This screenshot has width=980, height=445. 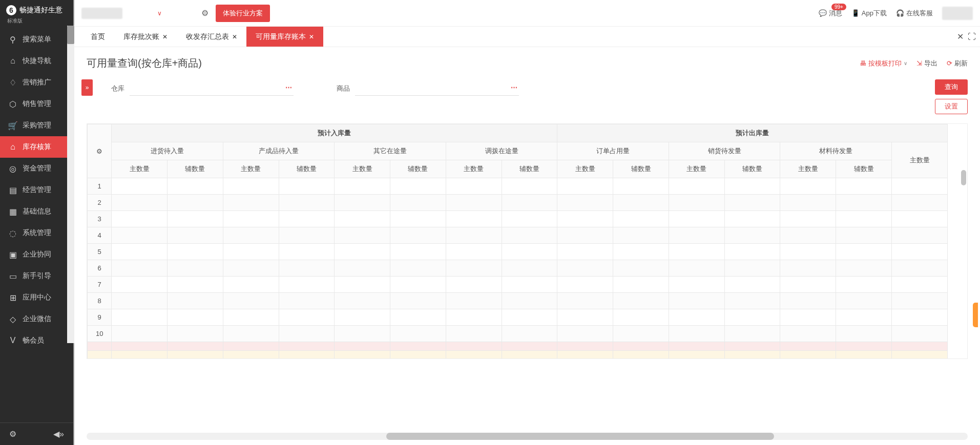 What do you see at coordinates (37, 39) in the screenshot?
I see `sidebar-item-label: 搜索菜单` at bounding box center [37, 39].